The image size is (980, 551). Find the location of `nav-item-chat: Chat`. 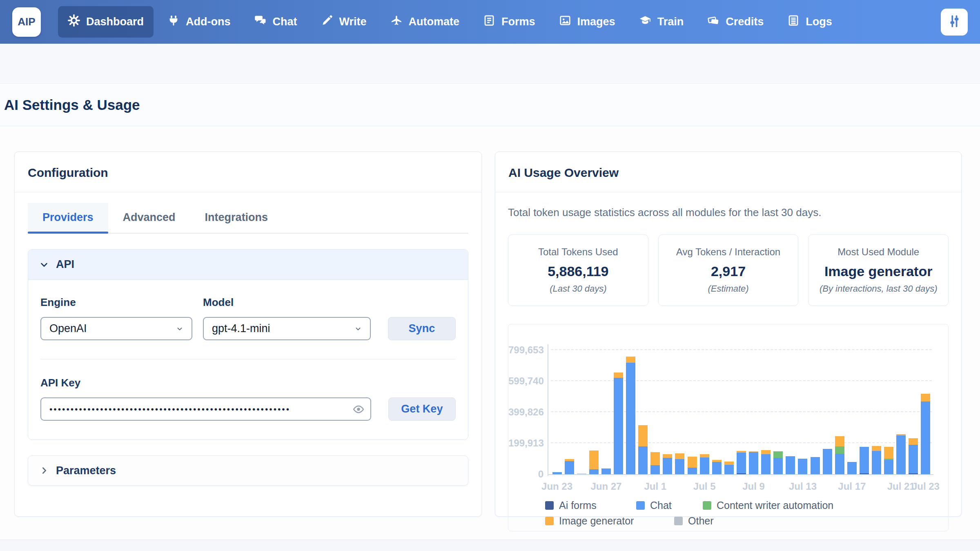

nav-item-chat: Chat is located at coordinates (276, 22).